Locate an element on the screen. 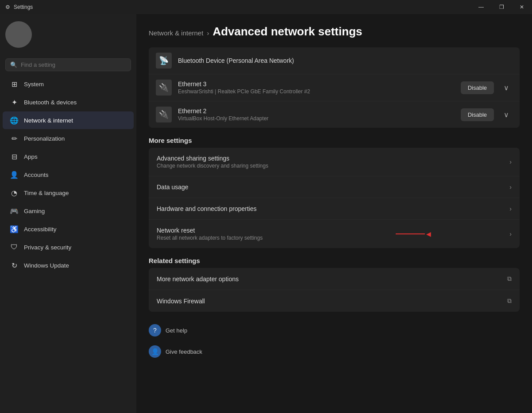  maximize-button: ❐ is located at coordinates (501, 7).